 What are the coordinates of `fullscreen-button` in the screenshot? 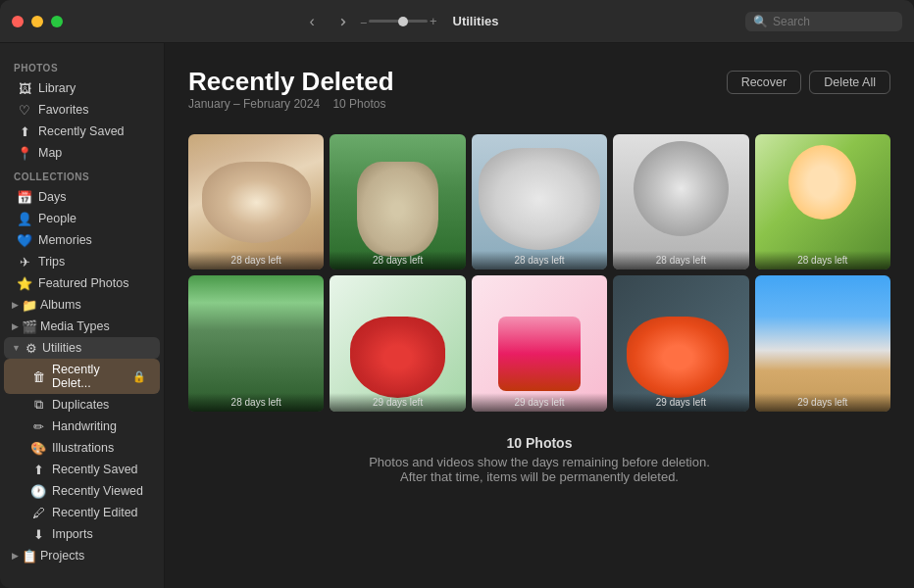 It's located at (57, 22).